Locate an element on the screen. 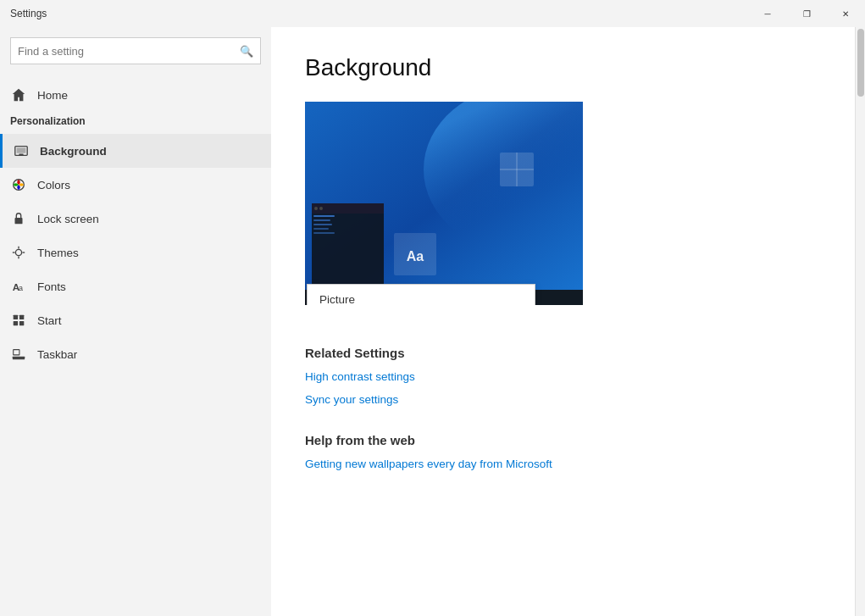  svg-text: Aa is located at coordinates (415, 256).